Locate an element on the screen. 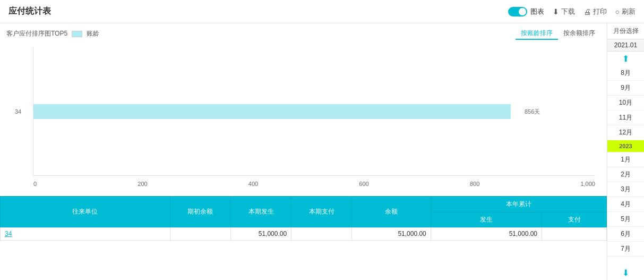 The image size is (644, 280). chart-toggle-wrapper: 图表 is located at coordinates (526, 12).